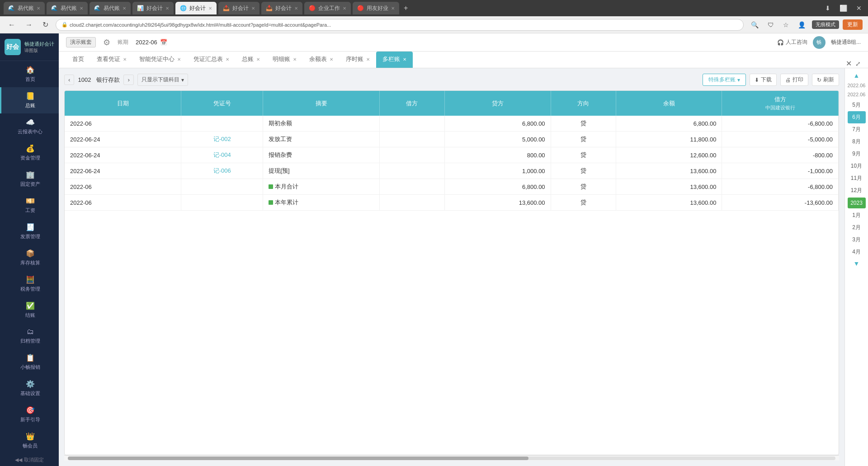  I want to click on update-button: 更新, so click(853, 24).